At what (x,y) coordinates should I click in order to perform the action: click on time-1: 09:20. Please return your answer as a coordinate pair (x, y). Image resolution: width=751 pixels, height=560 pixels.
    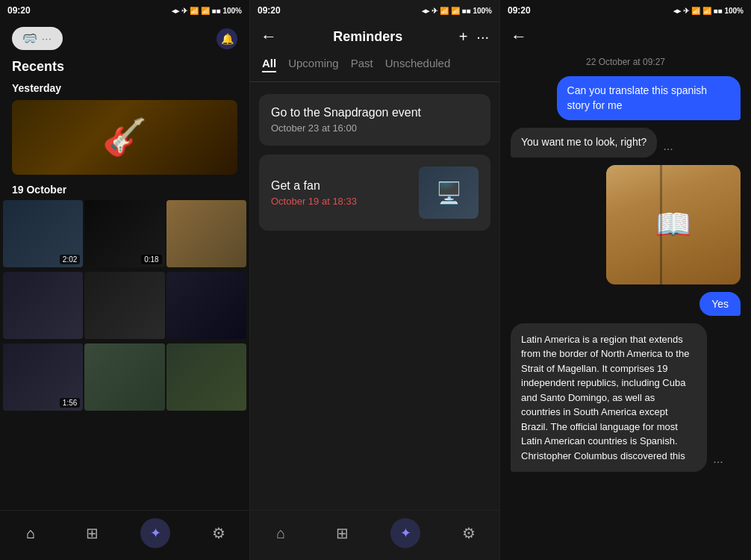
    Looking at the image, I should click on (19, 10).